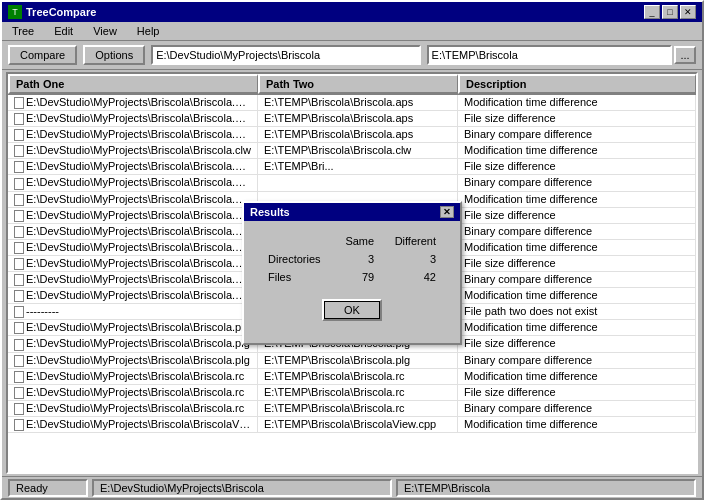  What do you see at coordinates (670, 12) in the screenshot?
I see `title-buttons: _ □ ✕` at bounding box center [670, 12].